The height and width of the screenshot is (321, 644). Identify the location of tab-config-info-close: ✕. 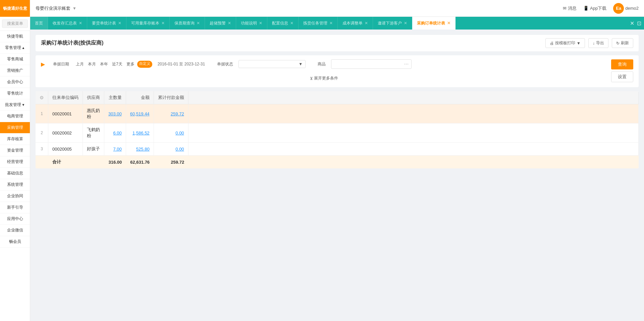
(292, 23).